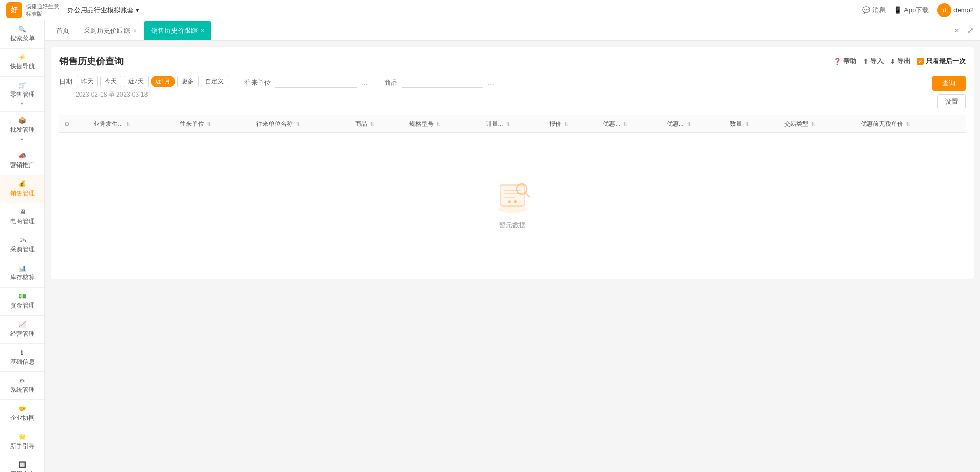  Describe the element at coordinates (845, 61) in the screenshot. I see `help-action: ❓ 帮助` at that location.